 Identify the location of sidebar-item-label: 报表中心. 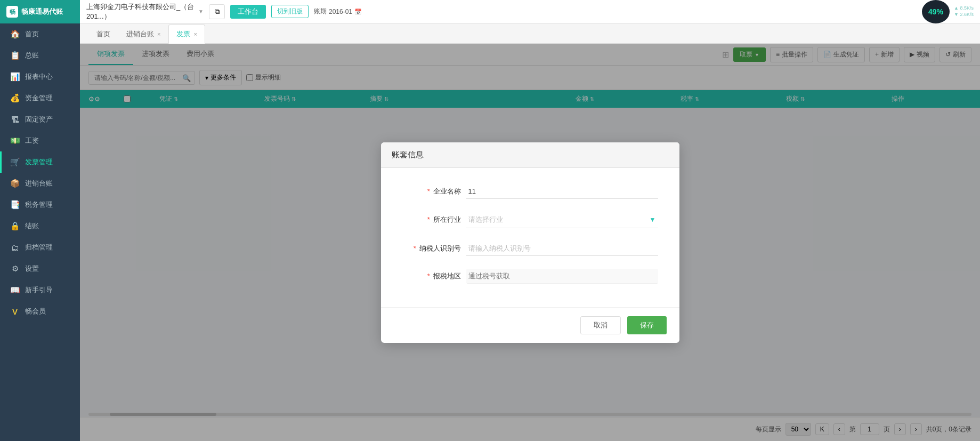
(39, 77).